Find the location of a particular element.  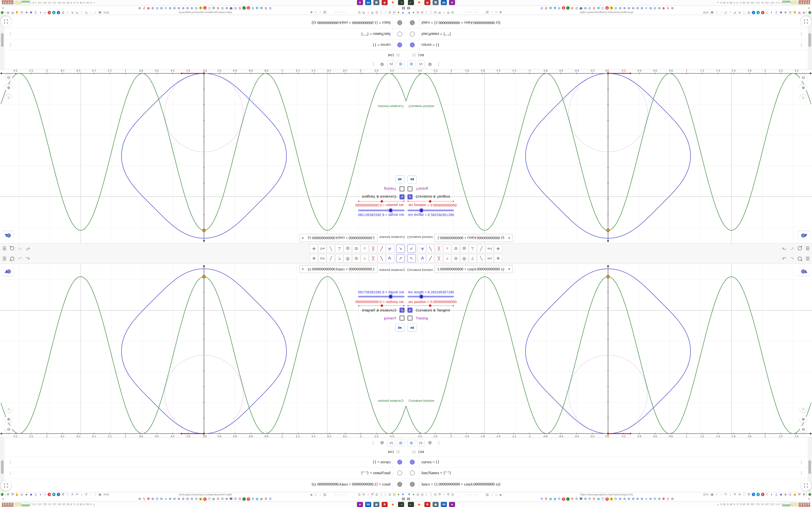

browser-menu-kebab-icon: ⋮ is located at coordinates (807, 12).